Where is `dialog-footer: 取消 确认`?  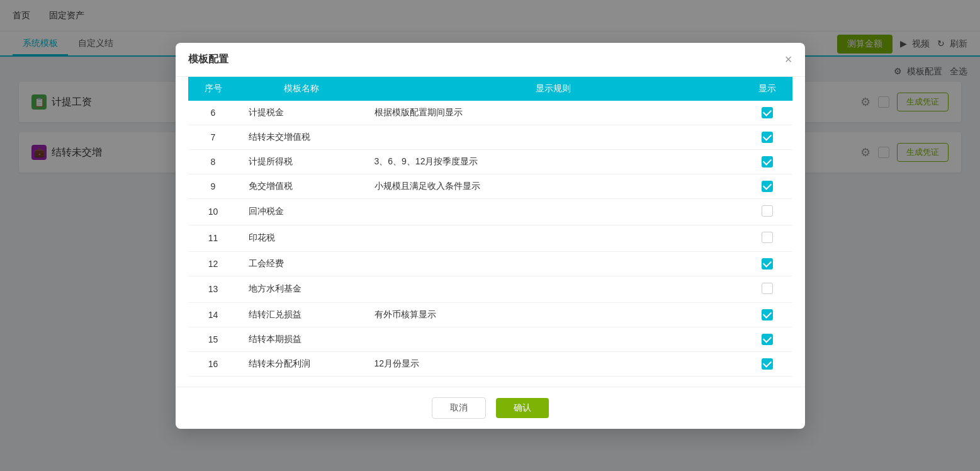
dialog-footer: 取消 确认 is located at coordinates (490, 408).